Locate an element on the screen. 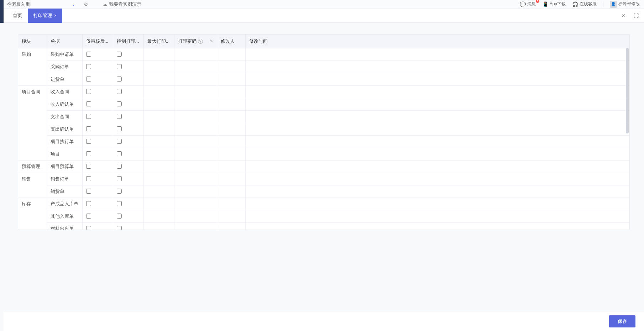 The width and height of the screenshot is (644, 331). chevron-down-icon: ⌄ is located at coordinates (73, 4).